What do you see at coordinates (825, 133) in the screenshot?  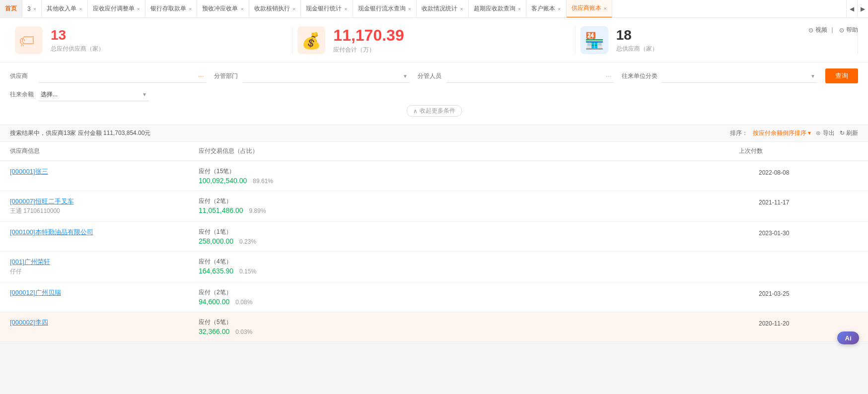 I see `export-btn: ⊙ 导出` at bounding box center [825, 133].